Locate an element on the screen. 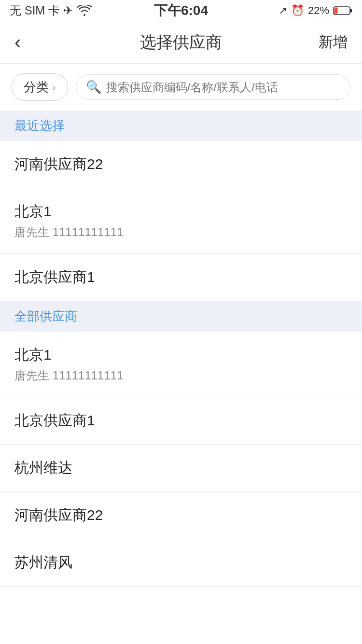 The height and width of the screenshot is (644, 362). battery-icon is located at coordinates (343, 11).